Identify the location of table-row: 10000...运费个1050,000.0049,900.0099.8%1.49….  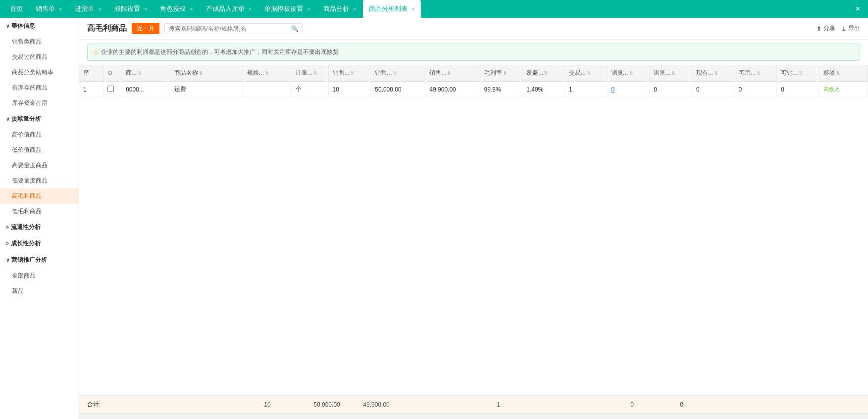
(473, 90).